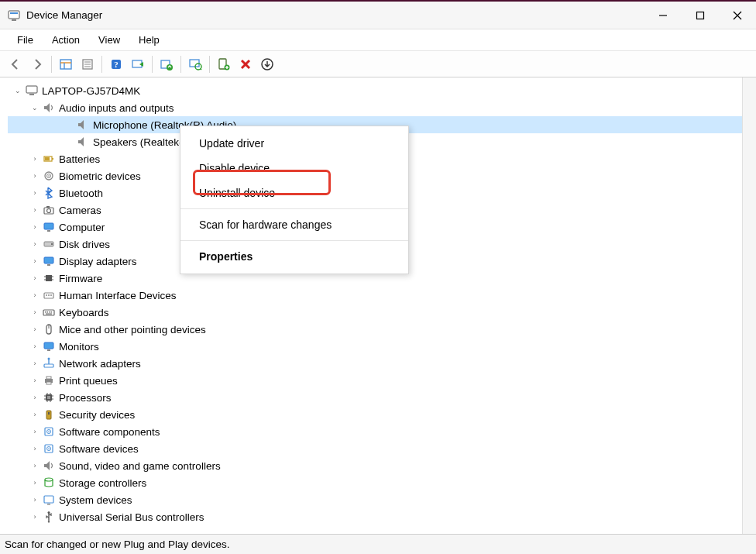 The height and width of the screenshot is (554, 756). Describe the element at coordinates (88, 64) in the screenshot. I see `properties-button` at that location.